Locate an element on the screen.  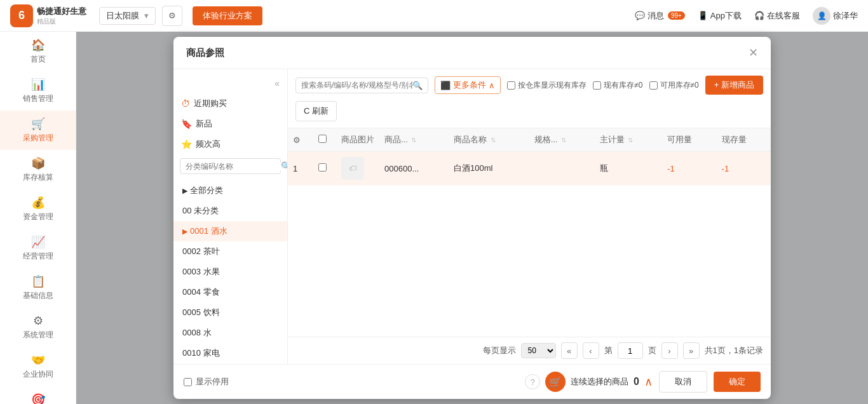
sidebar-label-finance: 资金管理 is located at coordinates (38, 217).